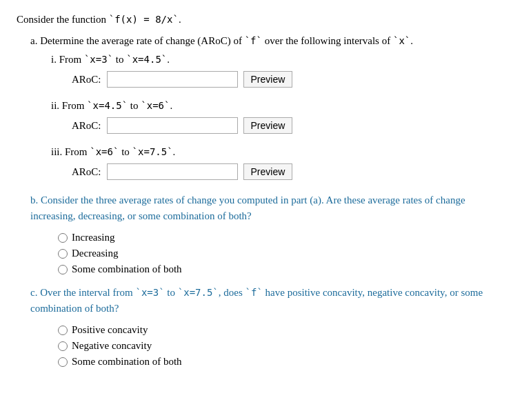 The image size is (522, 420). Describe the element at coordinates (288, 172) in the screenshot. I see `aroc-row-iii: ARoC: Preview` at that location.